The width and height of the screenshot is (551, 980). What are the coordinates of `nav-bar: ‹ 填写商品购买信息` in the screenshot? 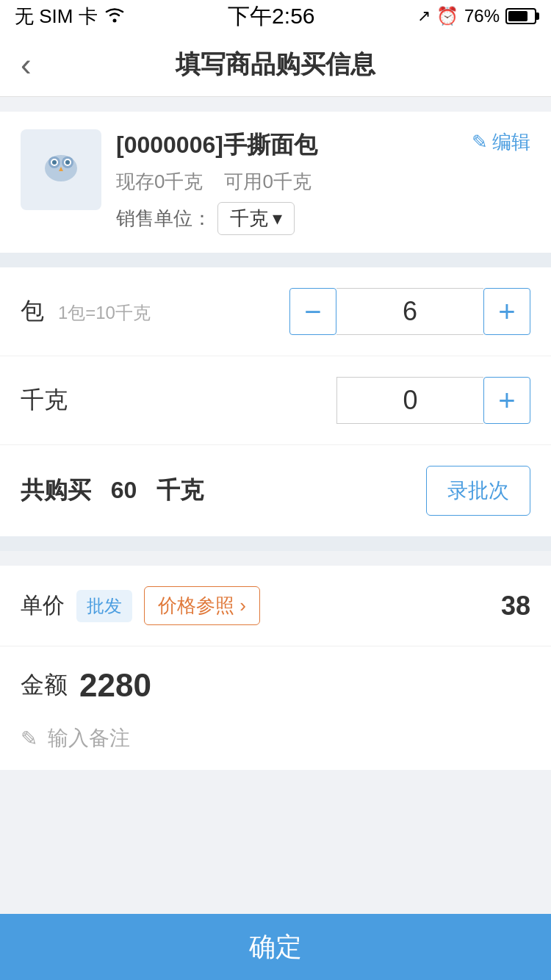 It's located at (276, 65).